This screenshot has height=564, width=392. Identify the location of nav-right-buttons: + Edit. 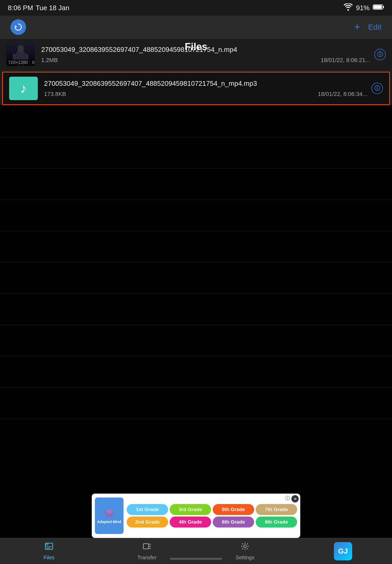
(368, 27).